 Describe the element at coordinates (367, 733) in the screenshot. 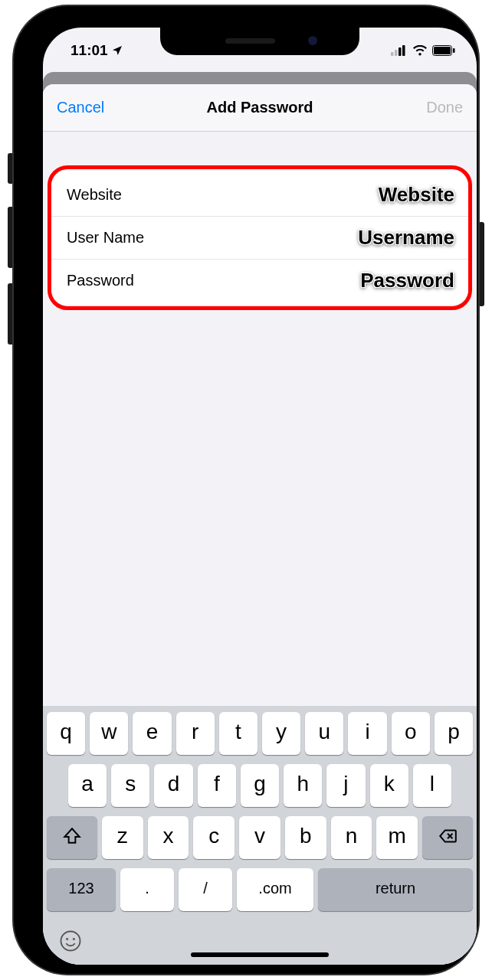

I see `key-i: i` at that location.